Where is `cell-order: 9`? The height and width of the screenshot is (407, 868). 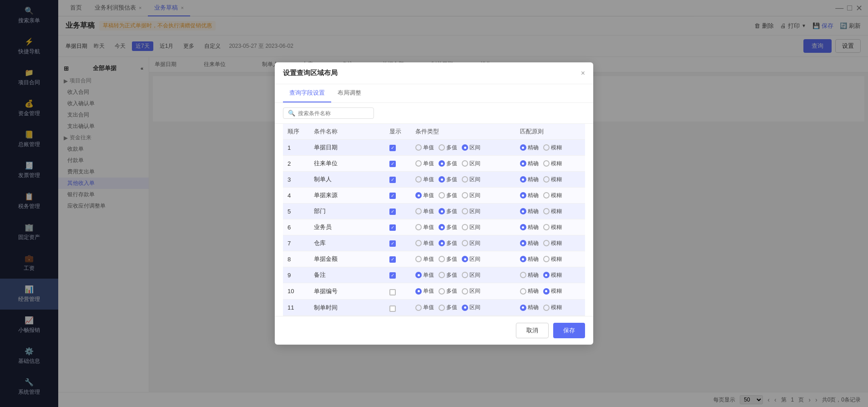
cell-order: 9 is located at coordinates (296, 275).